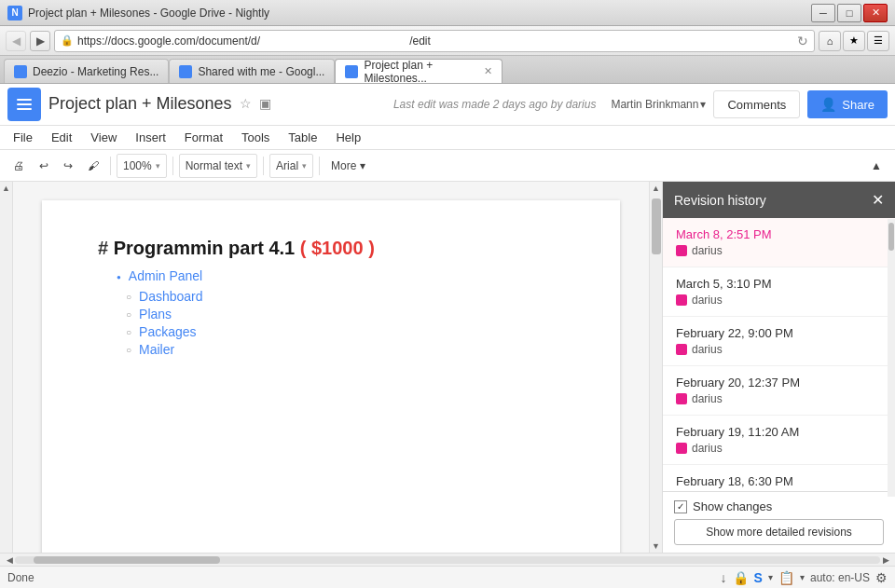 The height and width of the screenshot is (588, 895). I want to click on minimize-button: ─, so click(823, 13).